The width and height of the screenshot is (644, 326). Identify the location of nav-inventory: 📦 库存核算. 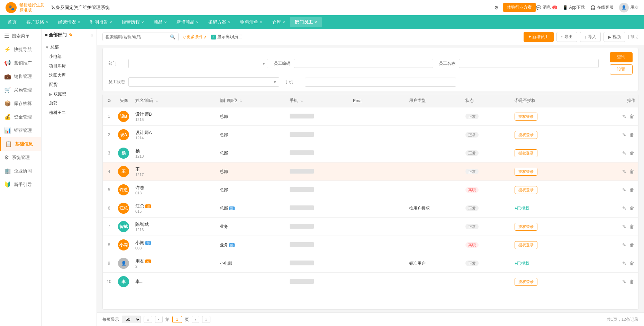
(21, 103).